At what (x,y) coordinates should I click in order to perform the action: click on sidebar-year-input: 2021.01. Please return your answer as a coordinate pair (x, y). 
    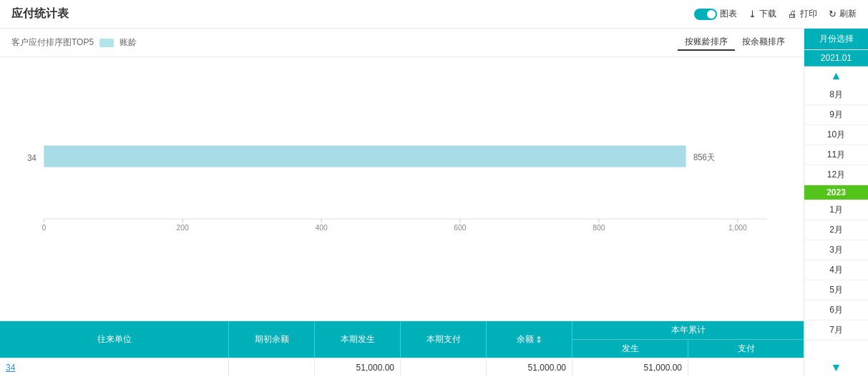
    Looking at the image, I should click on (836, 59).